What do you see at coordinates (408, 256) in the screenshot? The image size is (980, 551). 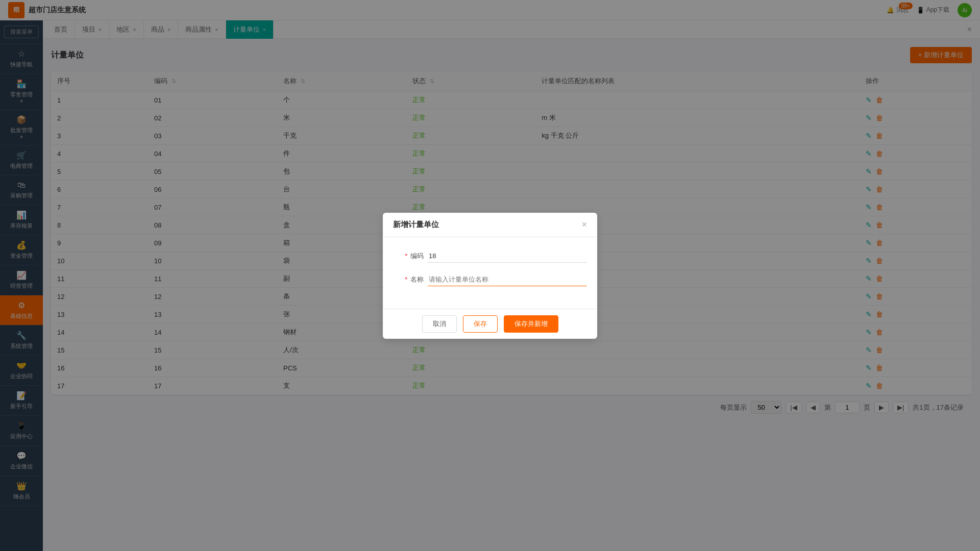 I see `code-label: * 编码` at bounding box center [408, 256].